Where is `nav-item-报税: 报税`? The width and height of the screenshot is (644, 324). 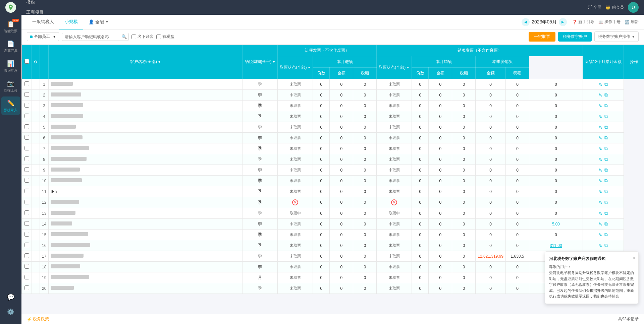
nav-item-报税: 报税 is located at coordinates (35, 4).